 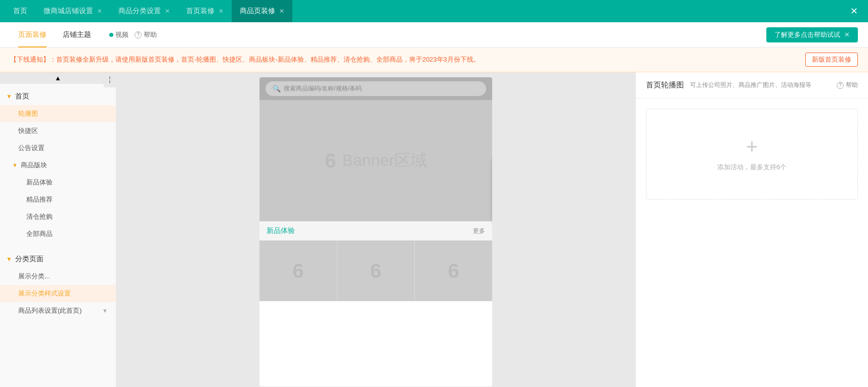 What do you see at coordinates (73, 11) in the screenshot?
I see `tab-store-settings: 微商城店铺设置 ✕` at bounding box center [73, 11].